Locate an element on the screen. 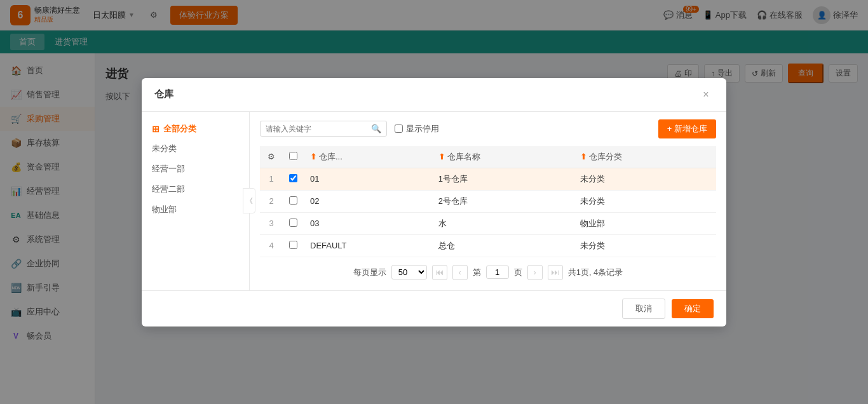  next-page-button: › is located at coordinates (535, 273).